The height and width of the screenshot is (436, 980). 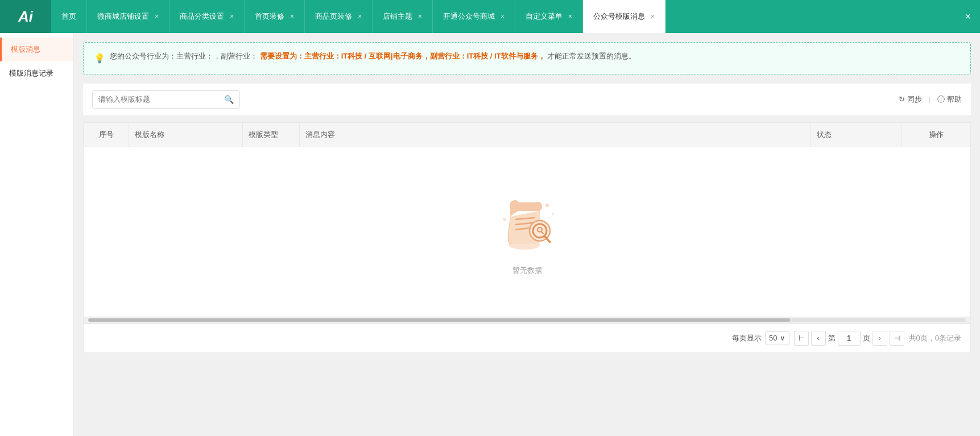 What do you see at coordinates (935, 338) in the screenshot?
I see `page-total: 共0页，0条记录` at bounding box center [935, 338].